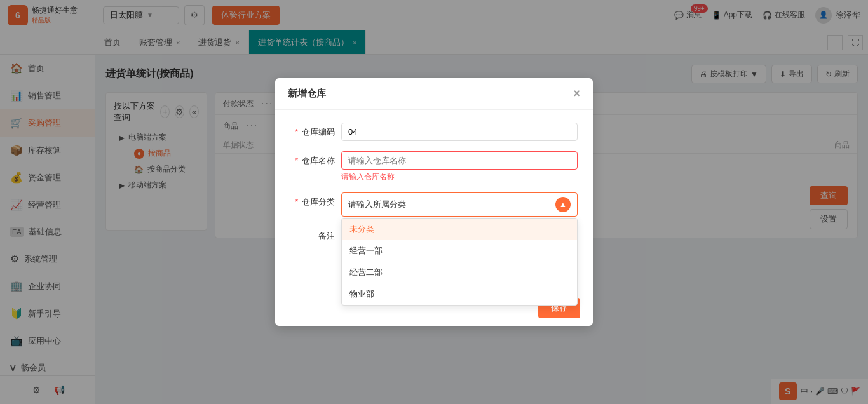  What do you see at coordinates (459, 262) in the screenshot?
I see `category-dropdown: 未分类 经营一部 经营二部 物业部` at bounding box center [459, 262].